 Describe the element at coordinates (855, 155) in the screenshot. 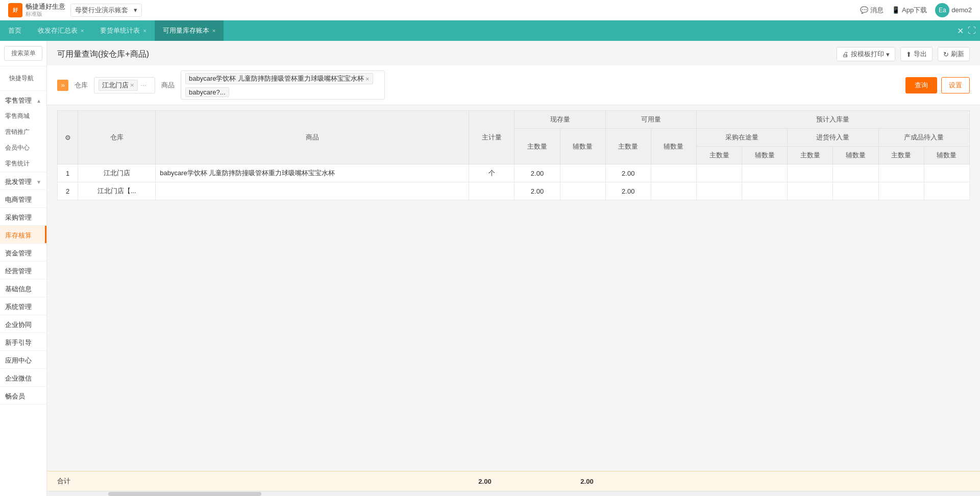

I see `th-arrival-aux: 辅数量` at that location.